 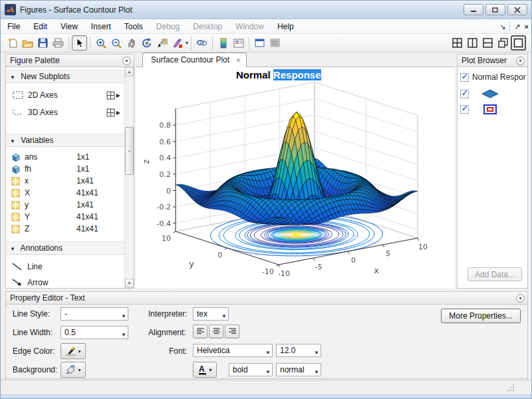 What do you see at coordinates (503, 27) in the screenshot?
I see `dock-figure-icon: ↘` at bounding box center [503, 27].